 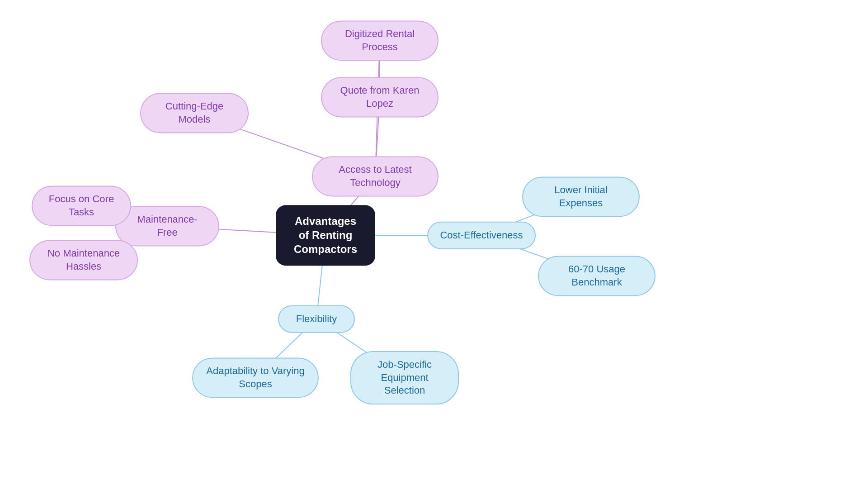 I want to click on cutting-node: Cutting-Edge Models, so click(x=194, y=113).